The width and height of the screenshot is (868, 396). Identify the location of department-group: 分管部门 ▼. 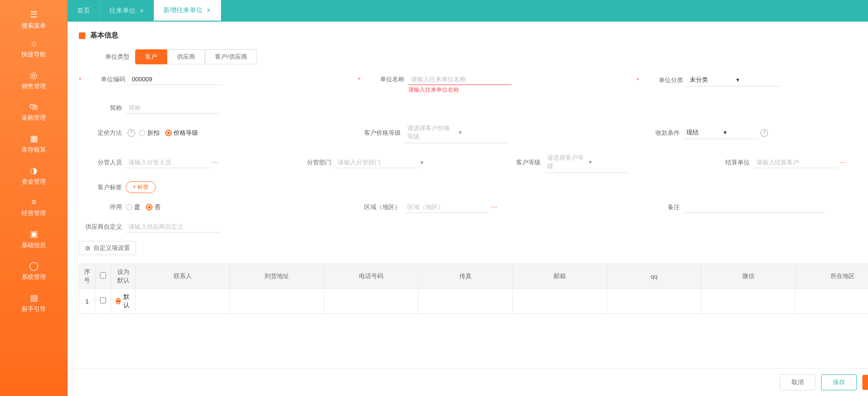
(393, 163).